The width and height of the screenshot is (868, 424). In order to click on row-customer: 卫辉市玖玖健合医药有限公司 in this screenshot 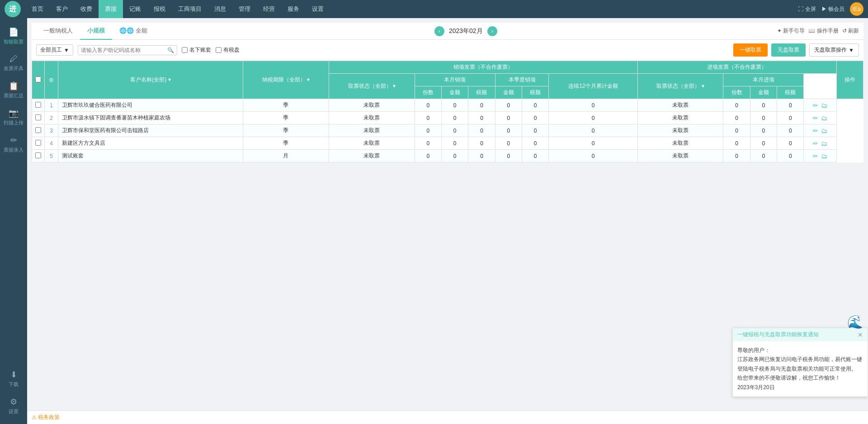, I will do `click(151, 105)`.